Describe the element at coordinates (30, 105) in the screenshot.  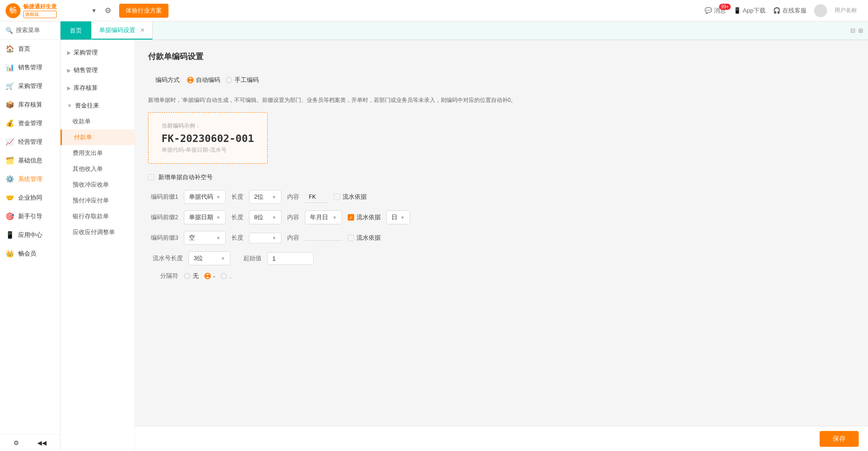
I see `sidebar-item-inventory: 📦 库存核算` at that location.